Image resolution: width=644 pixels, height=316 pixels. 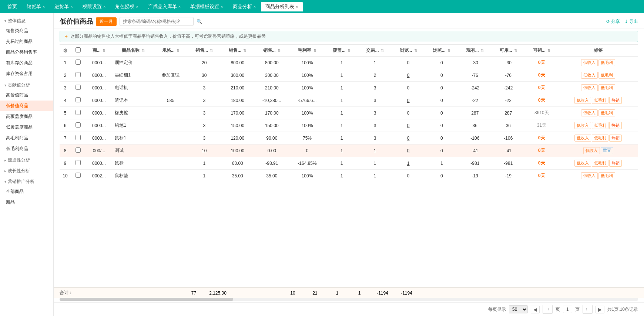 What do you see at coordinates (27, 149) in the screenshot?
I see `sidebar-item-low-margin: 低毛利商品` at bounding box center [27, 149].